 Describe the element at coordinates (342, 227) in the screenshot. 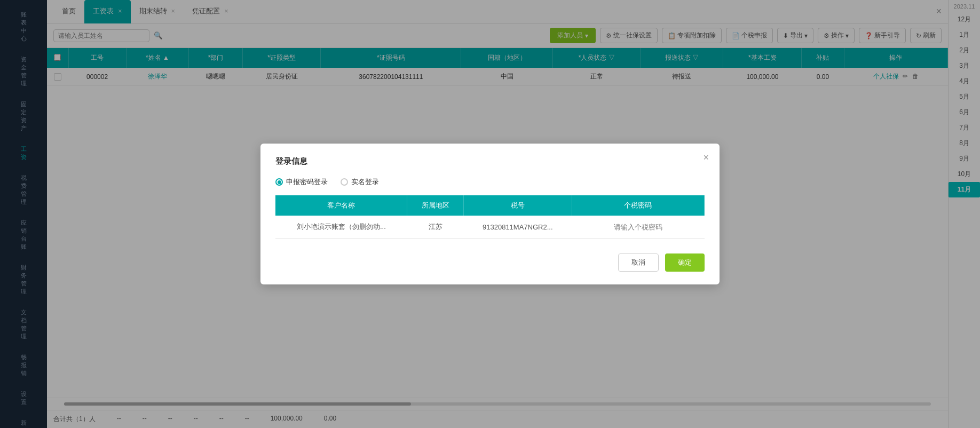

I see `dialog-client-name: 刘小艳演示账套（勿删勿动...` at that location.